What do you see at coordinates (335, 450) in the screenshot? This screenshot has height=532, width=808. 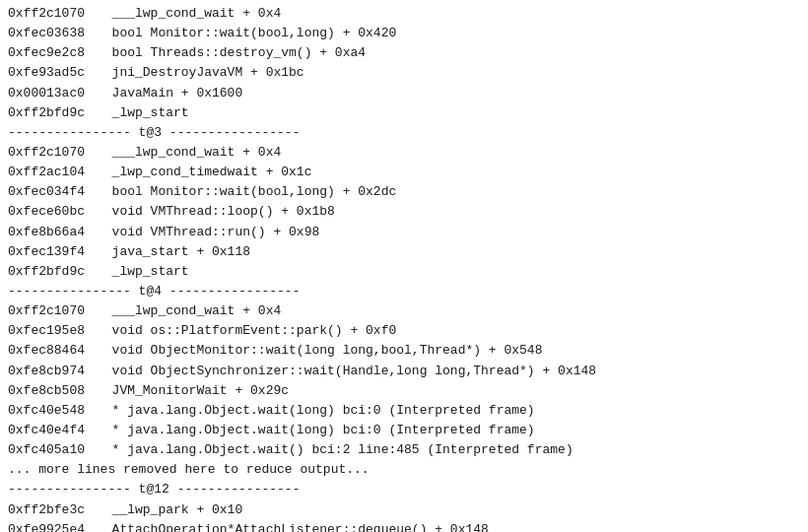 I see `stack-frame: * java.lang.Object.wait() bci:2 line:485…` at bounding box center [335, 450].